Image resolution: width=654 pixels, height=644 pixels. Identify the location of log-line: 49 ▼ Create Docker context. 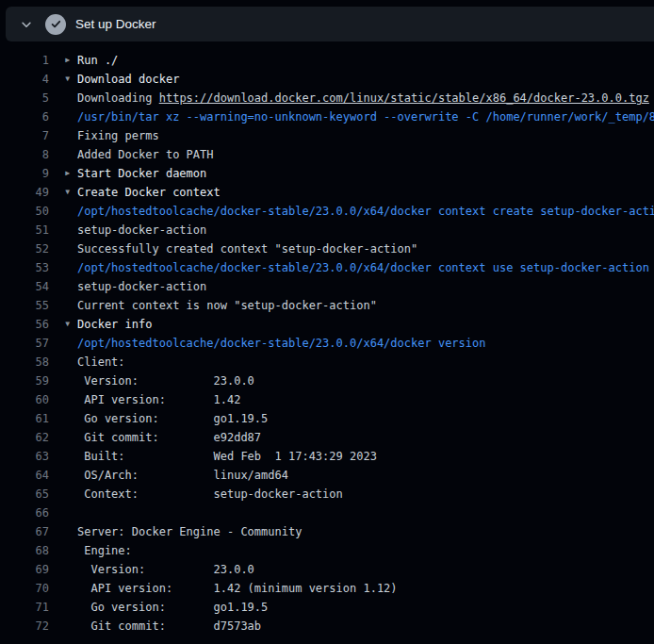
(327, 192).